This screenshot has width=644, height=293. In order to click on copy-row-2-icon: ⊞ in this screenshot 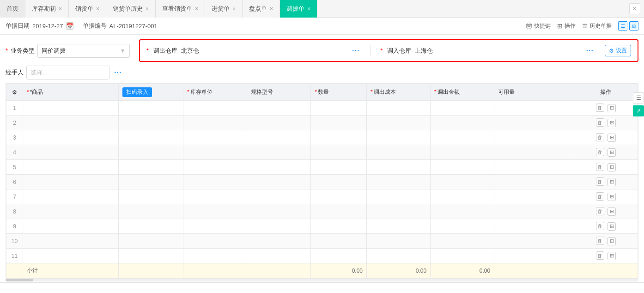, I will do `click(612, 123)`.